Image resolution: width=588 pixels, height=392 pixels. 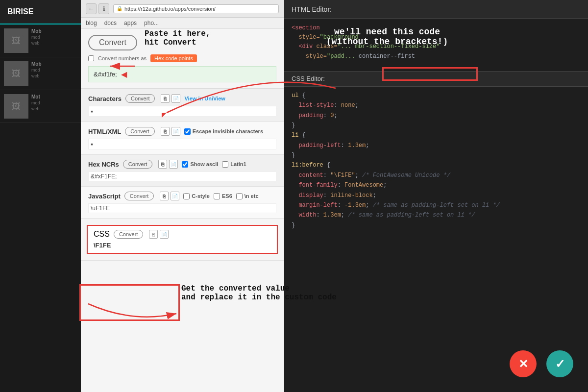 What do you see at coordinates (102, 234) in the screenshot?
I see `css-label: CSS` at bounding box center [102, 234].